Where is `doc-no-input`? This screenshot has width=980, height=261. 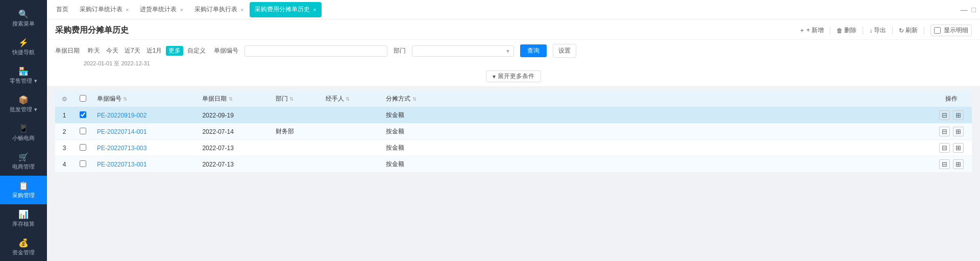
doc-no-input is located at coordinates (316, 51).